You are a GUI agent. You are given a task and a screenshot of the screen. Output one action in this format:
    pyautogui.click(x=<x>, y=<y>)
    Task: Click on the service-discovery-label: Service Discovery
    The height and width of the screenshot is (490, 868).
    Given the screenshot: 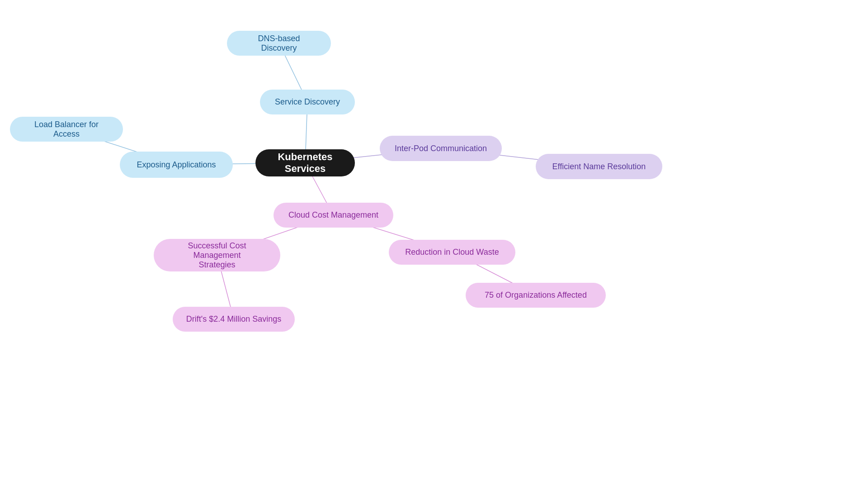 What is the action you would take?
    pyautogui.click(x=307, y=102)
    